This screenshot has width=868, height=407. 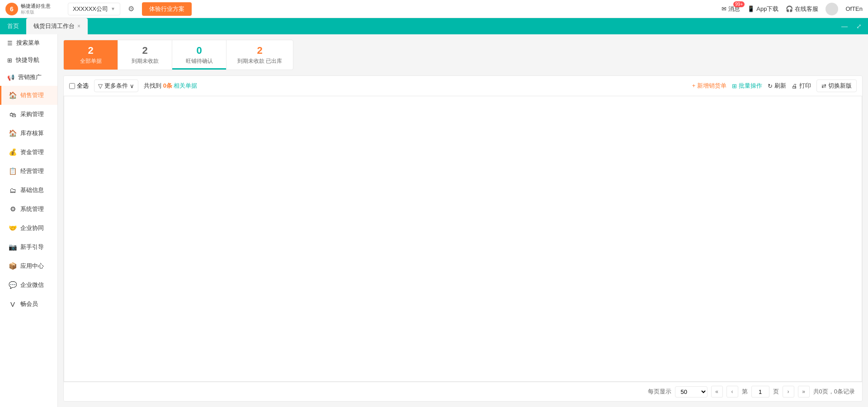 I want to click on company-selector: XXXXXX公司 ▼, so click(x=94, y=9).